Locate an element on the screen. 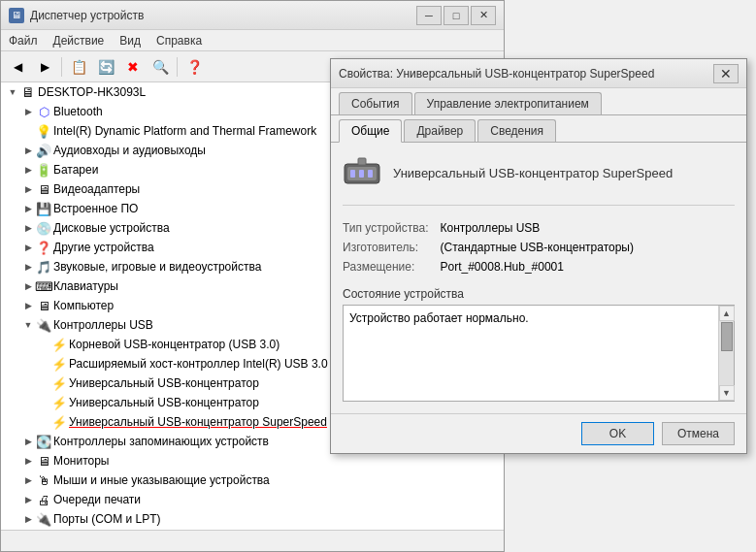 This screenshot has width=756, height=552. firmware-label: Встроенное ПО is located at coordinates (95, 209).